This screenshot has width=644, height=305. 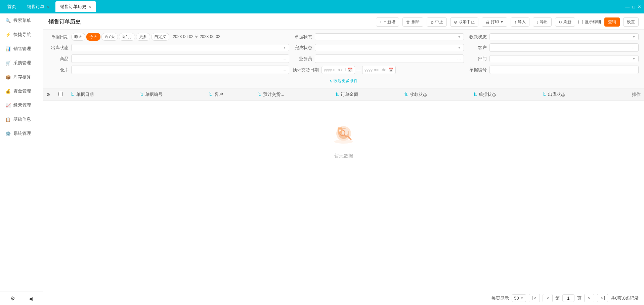 What do you see at coordinates (143, 37) in the screenshot?
I see `date-more: 更多` at bounding box center [143, 37].